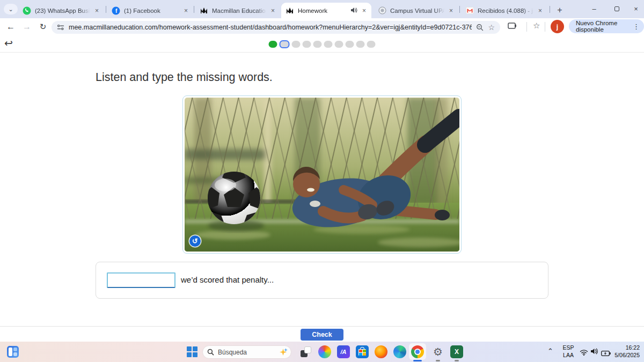 The height and width of the screenshot is (362, 644). I want to click on site-settings-icon, so click(61, 27).